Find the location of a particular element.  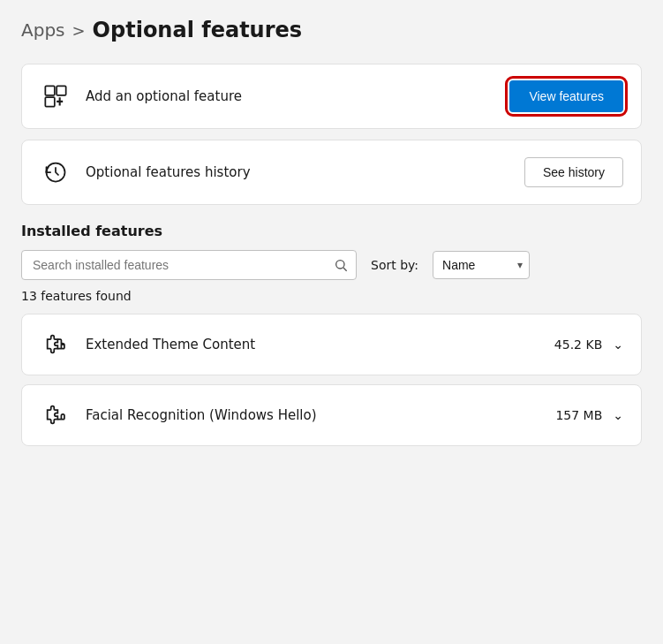

add-feature-card-left: Add an optional feature is located at coordinates (141, 96).